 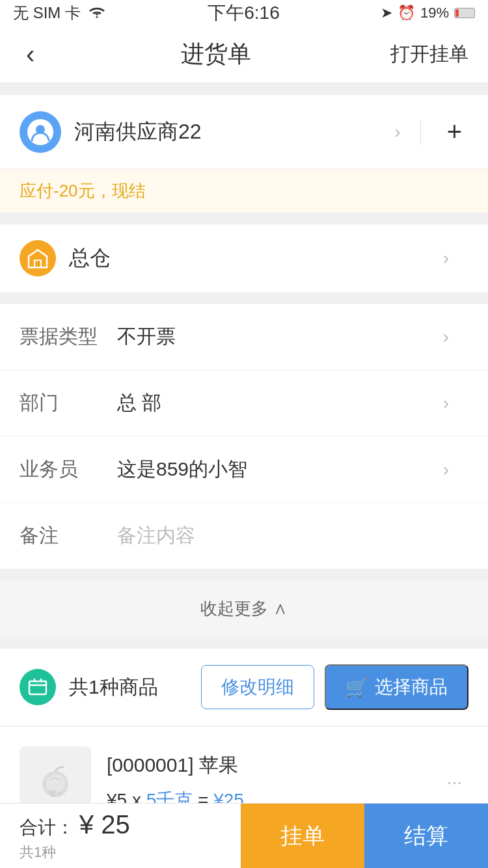 What do you see at coordinates (454, 131) in the screenshot?
I see `add-button: +` at bounding box center [454, 131].